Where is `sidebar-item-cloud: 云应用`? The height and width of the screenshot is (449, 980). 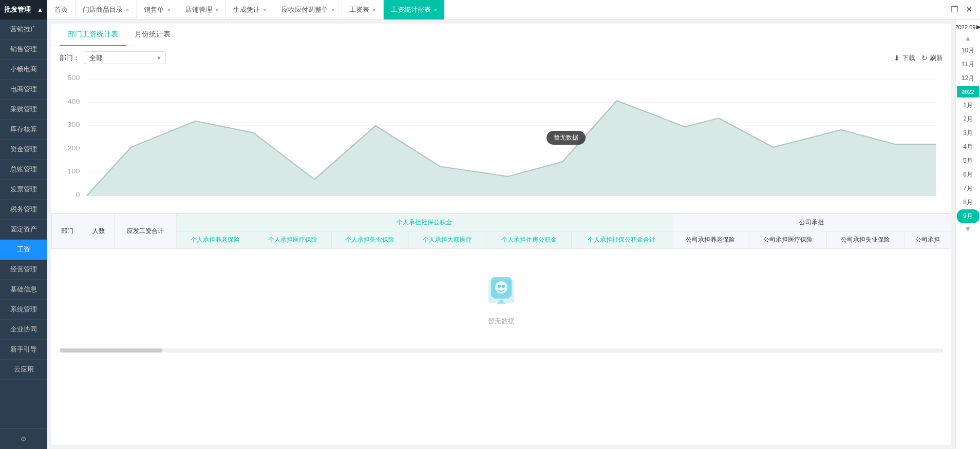
sidebar-item-cloud: 云应用 is located at coordinates (24, 369).